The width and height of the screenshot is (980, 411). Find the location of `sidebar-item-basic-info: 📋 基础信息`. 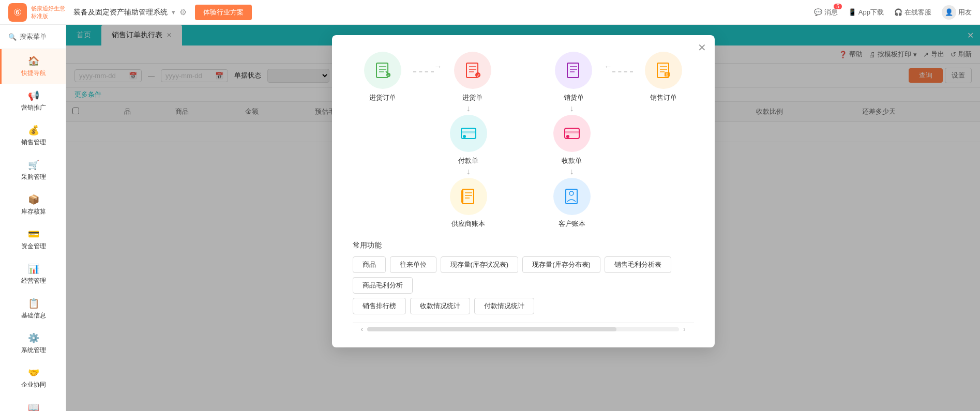

sidebar-item-basic-info: 📋 基础信息 is located at coordinates (33, 309).